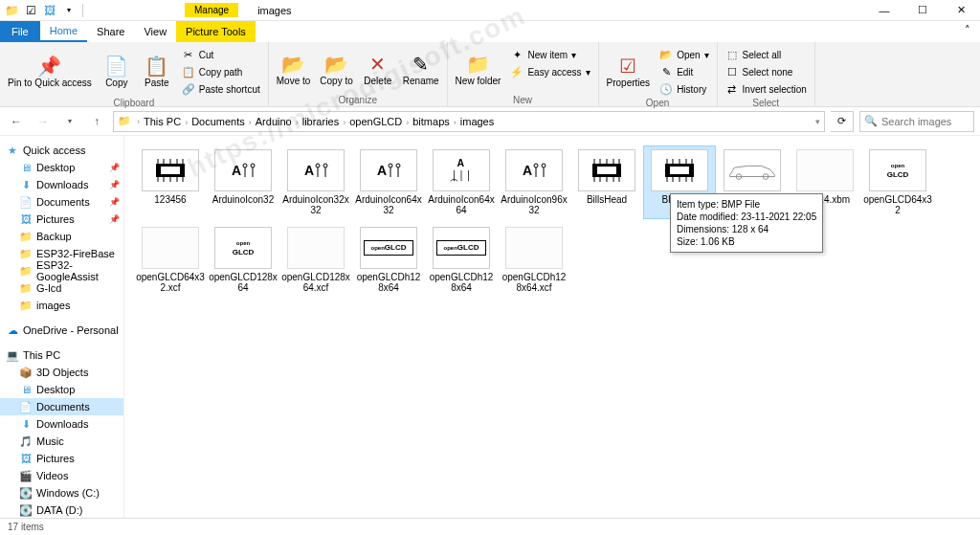  Describe the element at coordinates (218, 122) in the screenshot. I see `breadcrumb-segment: Documents` at that location.